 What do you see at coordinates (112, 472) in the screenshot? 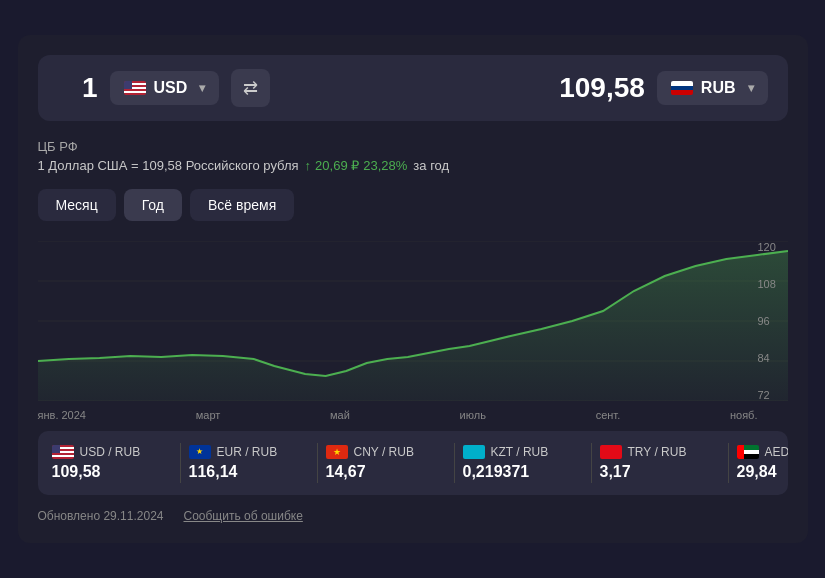
I see `card-usd-rub-value: 109,58` at bounding box center [112, 472].